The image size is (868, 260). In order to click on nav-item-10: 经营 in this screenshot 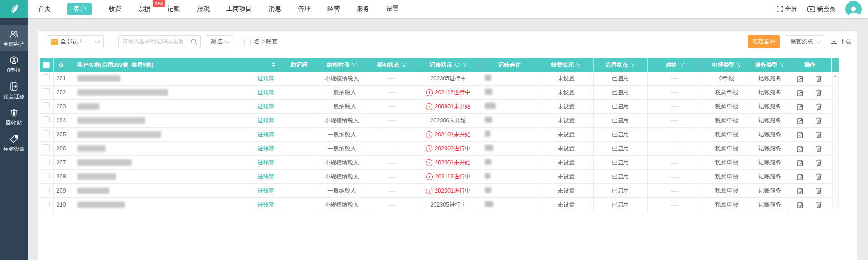, I will do `click(334, 9)`.